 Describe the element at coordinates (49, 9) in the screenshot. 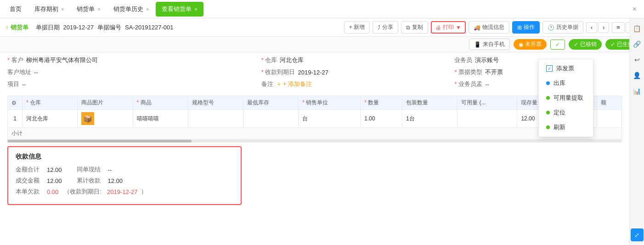

I see `tab-inventory-init: 库存期初 ×` at that location.